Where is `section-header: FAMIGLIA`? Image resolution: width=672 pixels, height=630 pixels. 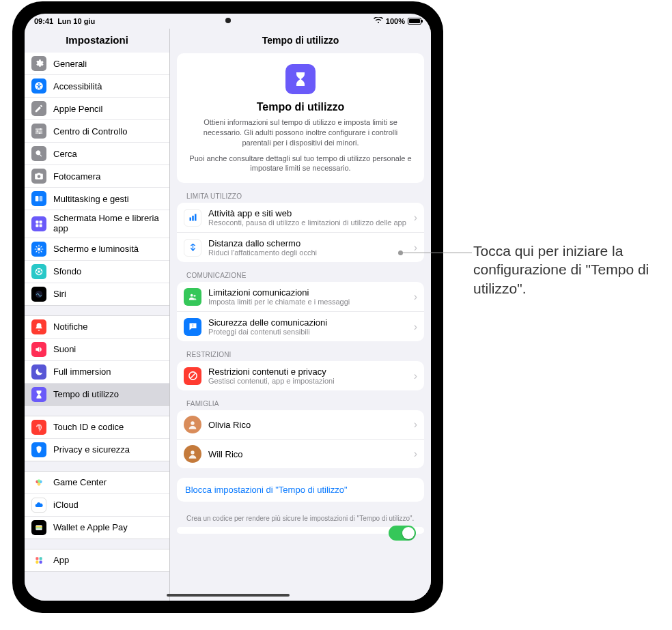
section-header: FAMIGLIA is located at coordinates (300, 405).